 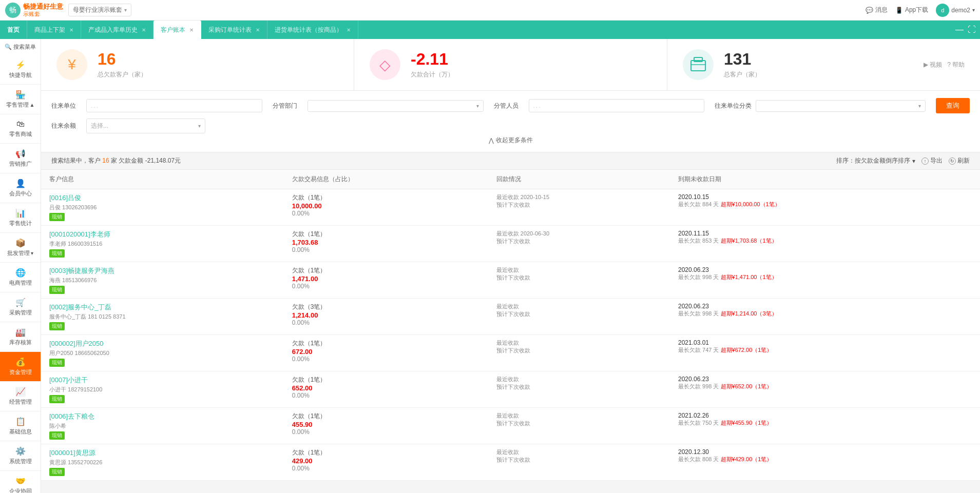 What do you see at coordinates (395, 106) in the screenshot?
I see `dept-select: ▾` at bounding box center [395, 106].